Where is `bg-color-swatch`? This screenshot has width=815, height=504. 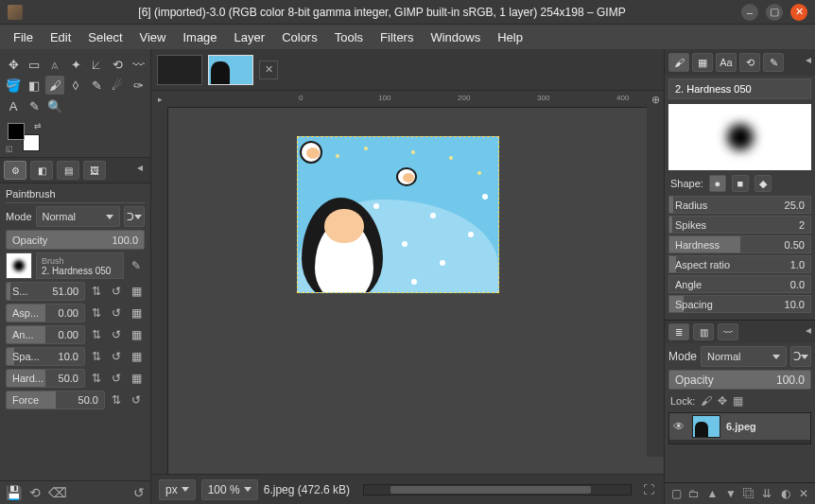 bg-color-swatch is located at coordinates (31, 143).